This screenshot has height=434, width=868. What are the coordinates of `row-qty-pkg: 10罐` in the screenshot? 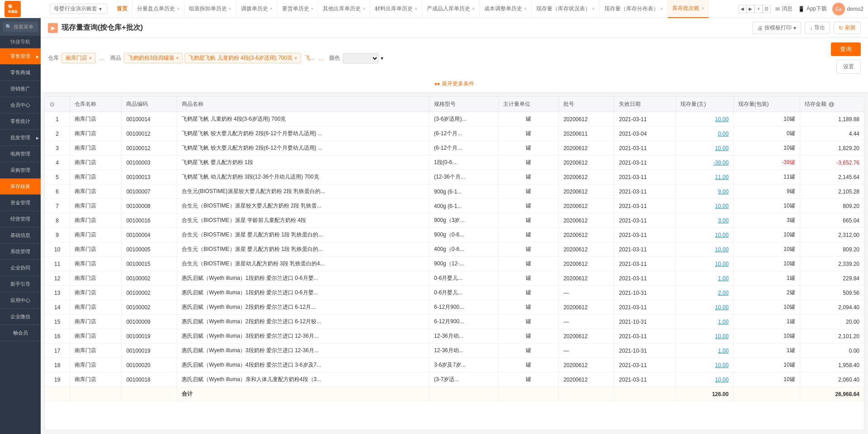 It's located at (767, 307).